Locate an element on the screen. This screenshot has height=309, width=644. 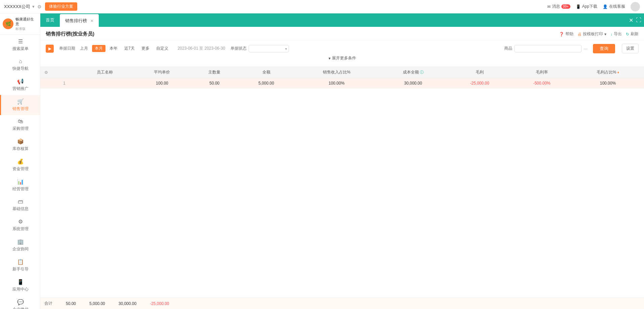
sidebar-label-operation: 经营管理 is located at coordinates (20, 189).